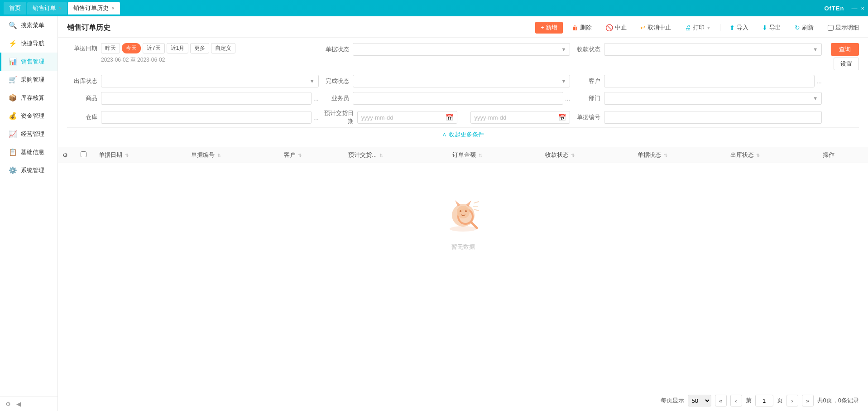 The height and width of the screenshot is (411, 868). What do you see at coordinates (89, 28) in the screenshot?
I see `page-title: 销售订单历史` at bounding box center [89, 28].